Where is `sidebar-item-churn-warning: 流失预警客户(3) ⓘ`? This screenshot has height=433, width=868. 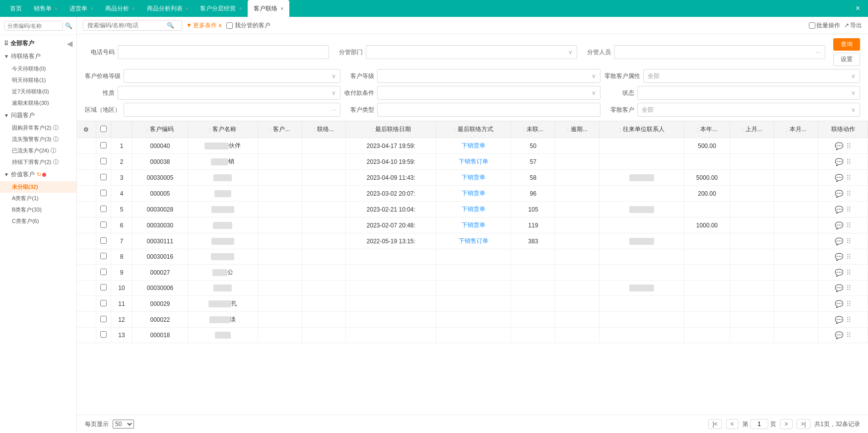 sidebar-item-churn-warning: 流失预警客户(3) ⓘ is located at coordinates (38, 139).